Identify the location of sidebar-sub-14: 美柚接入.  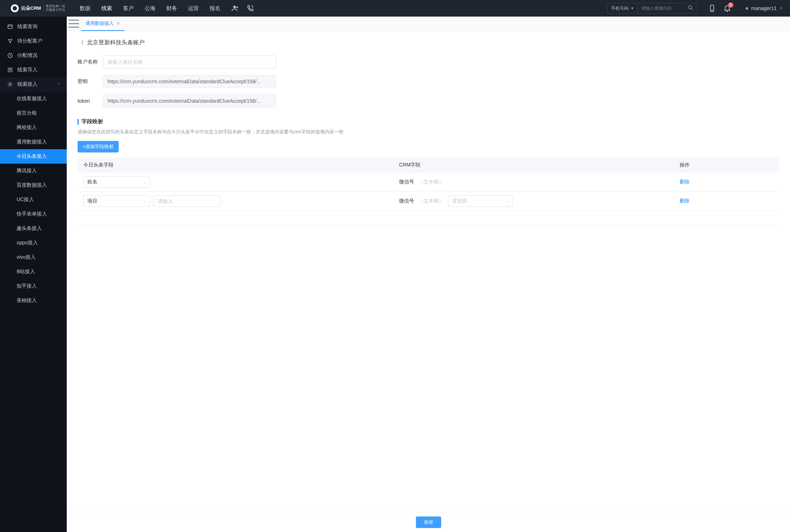
(33, 301).